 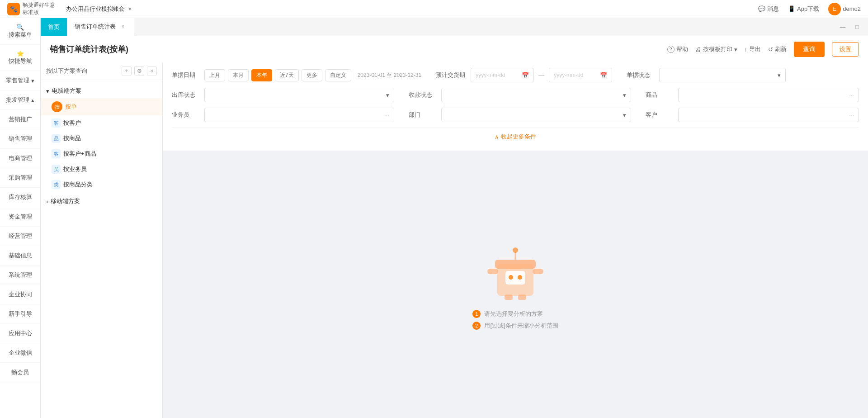 What do you see at coordinates (82, 71) in the screenshot?
I see `left-panel-title: 按以下方案查询` at bounding box center [82, 71].